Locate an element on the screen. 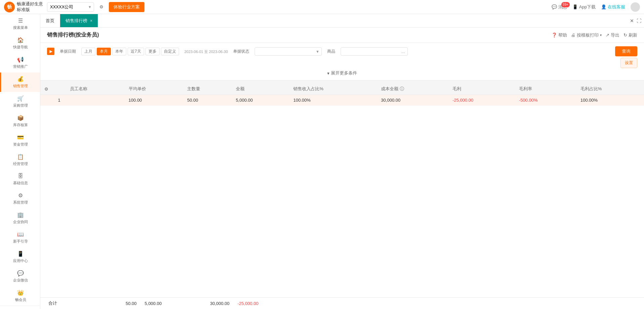 This screenshot has height=309, width=644. sales-icon: 💰 is located at coordinates (20, 79).